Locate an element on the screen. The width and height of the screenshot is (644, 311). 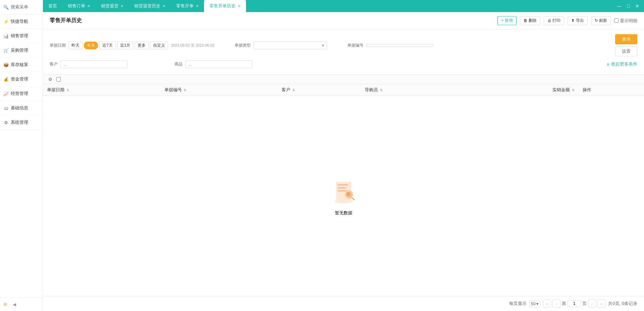
col-date: 单据日期 ⇅ is located at coordinates (102, 90).